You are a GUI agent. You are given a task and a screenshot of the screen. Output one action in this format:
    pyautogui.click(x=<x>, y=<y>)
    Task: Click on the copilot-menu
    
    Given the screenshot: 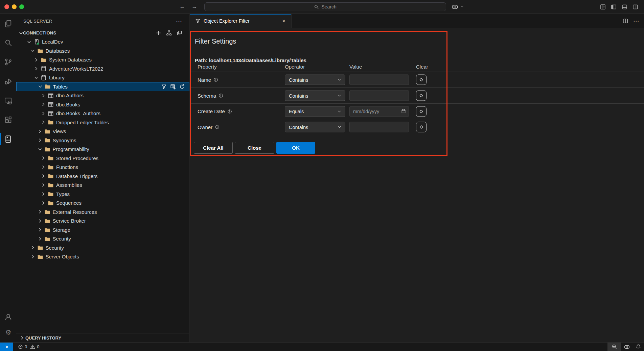 What is the action you would take?
    pyautogui.click(x=458, y=7)
    